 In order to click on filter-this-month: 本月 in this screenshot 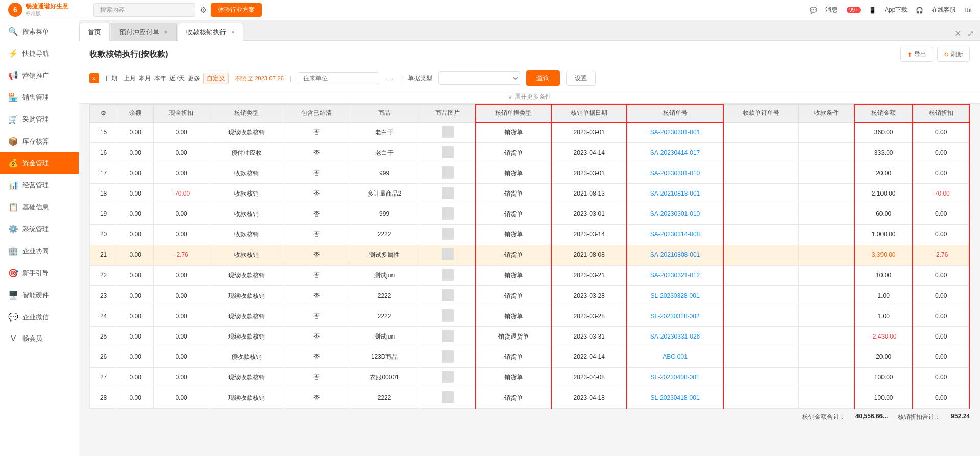, I will do `click(145, 79)`.